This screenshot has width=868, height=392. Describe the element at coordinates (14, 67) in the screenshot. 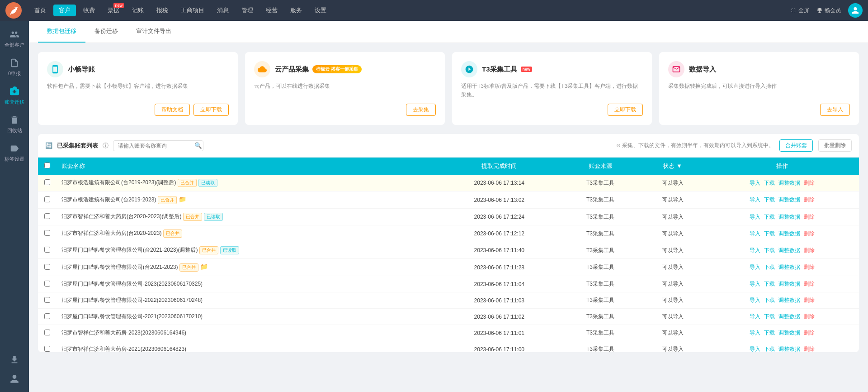

I see `sidebar-item-zero-declare: 0申报` at that location.